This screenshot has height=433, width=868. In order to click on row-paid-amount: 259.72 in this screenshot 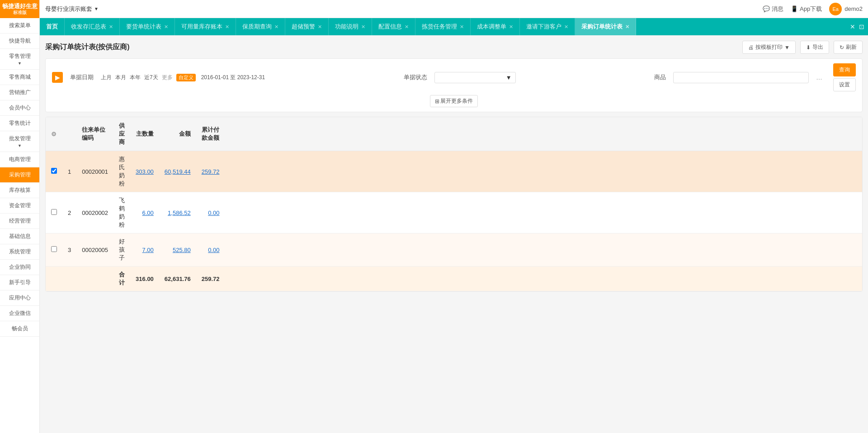, I will do `click(211, 172)`.